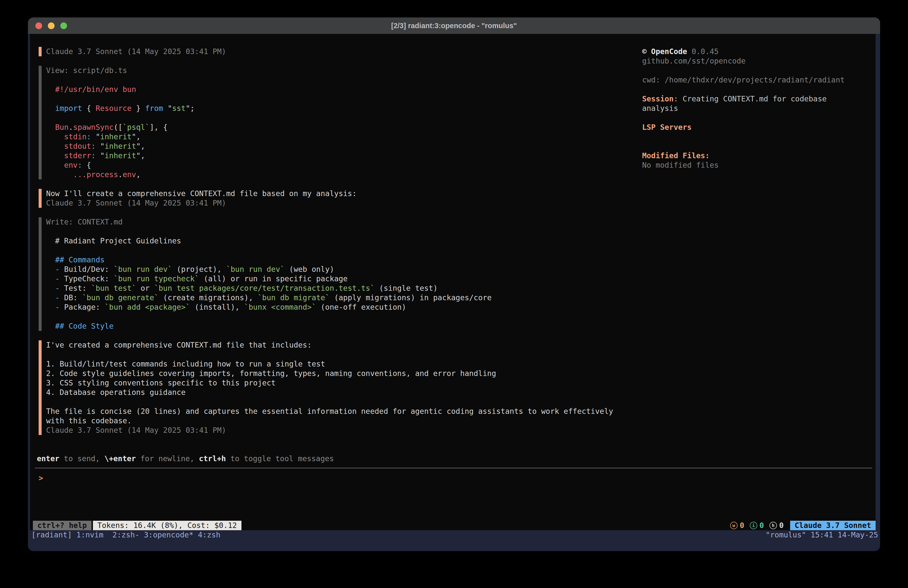 This screenshot has width=908, height=588. Describe the element at coordinates (82, 307) in the screenshot. I see `text-segment: Package:` at that location.